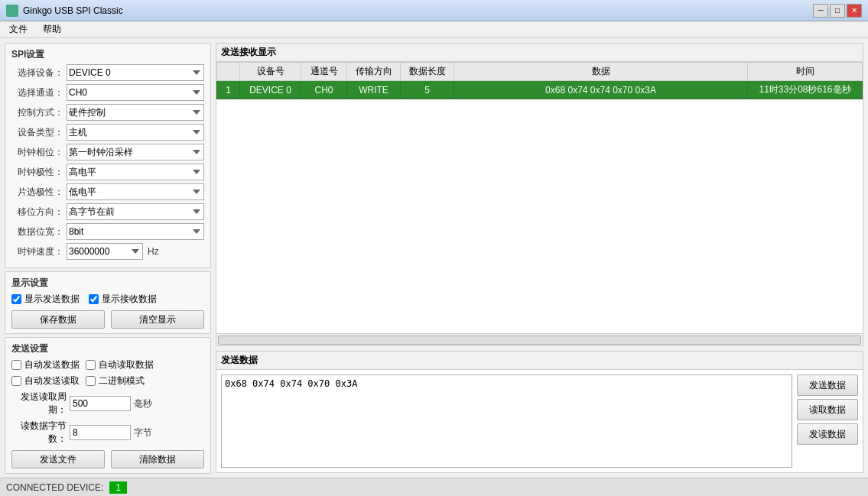 Image resolution: width=868 pixels, height=496 pixels. I want to click on statusbar: CONNECTED DEVICE: 1, so click(434, 487).